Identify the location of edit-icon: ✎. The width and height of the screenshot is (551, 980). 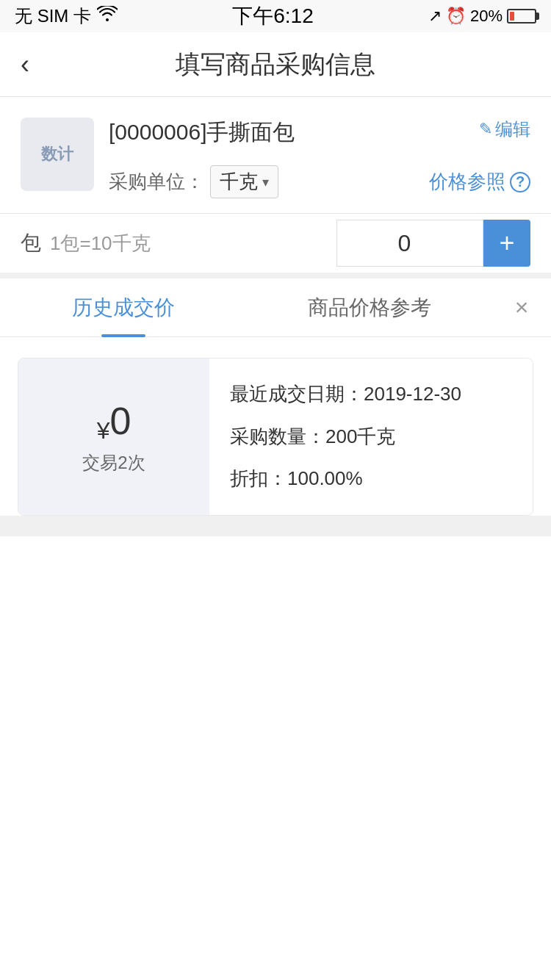
(486, 129).